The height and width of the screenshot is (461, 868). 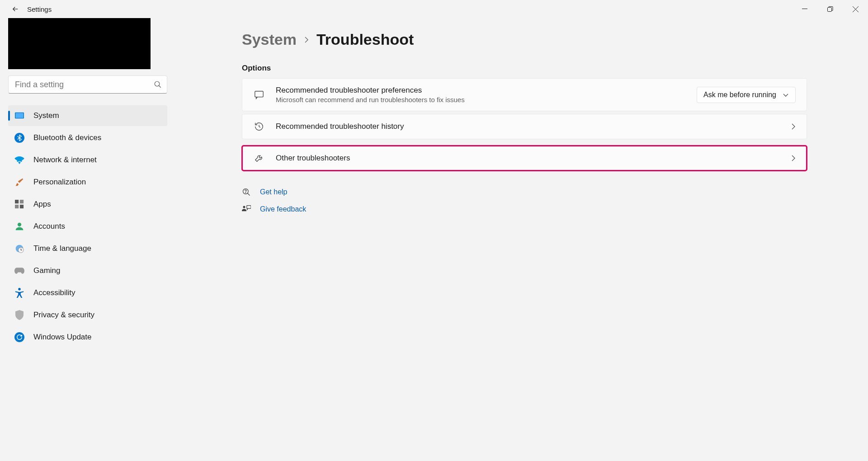 I want to click on card-troubleshooter-history: Recommended troubleshooter history, so click(x=524, y=127).